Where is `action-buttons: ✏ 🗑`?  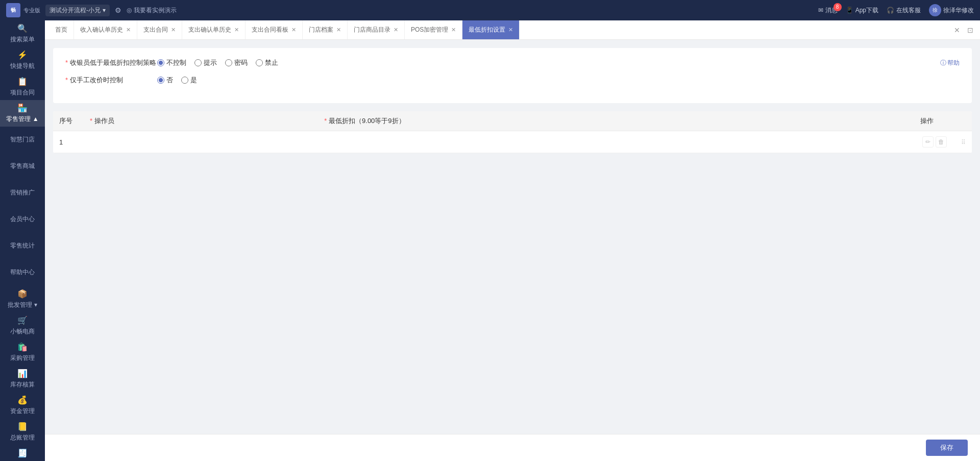
action-buttons: ✏ 🗑 is located at coordinates (935, 142).